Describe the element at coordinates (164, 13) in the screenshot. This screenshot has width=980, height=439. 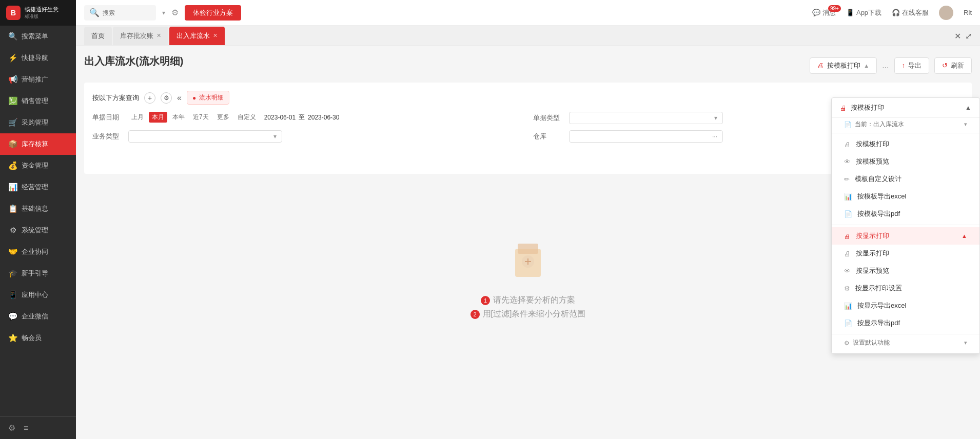
I see `topbar-dropdown-arrow: ▾` at that location.